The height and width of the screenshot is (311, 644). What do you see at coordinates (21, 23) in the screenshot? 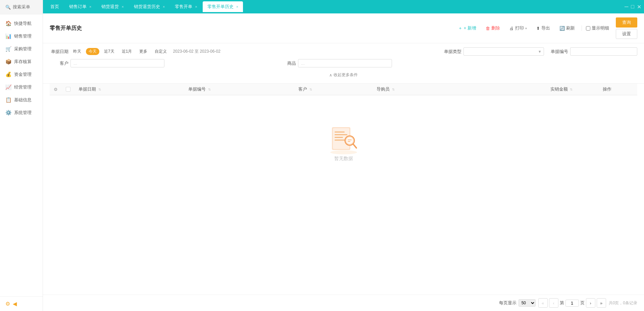
I see `sidebar-item-quick-nav: 🏠快捷导航` at bounding box center [21, 23].